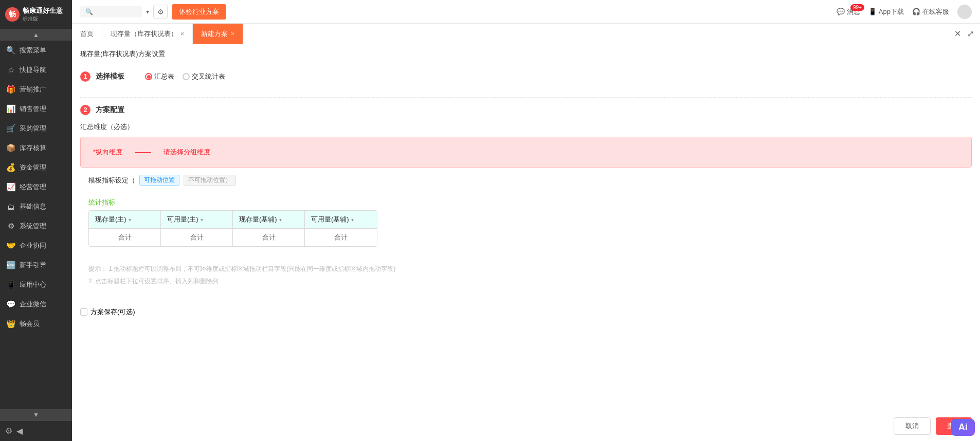 The image size is (980, 441). What do you see at coordinates (341, 237) in the screenshot?
I see `stats-col-4-cell: 合计` at bounding box center [341, 237].